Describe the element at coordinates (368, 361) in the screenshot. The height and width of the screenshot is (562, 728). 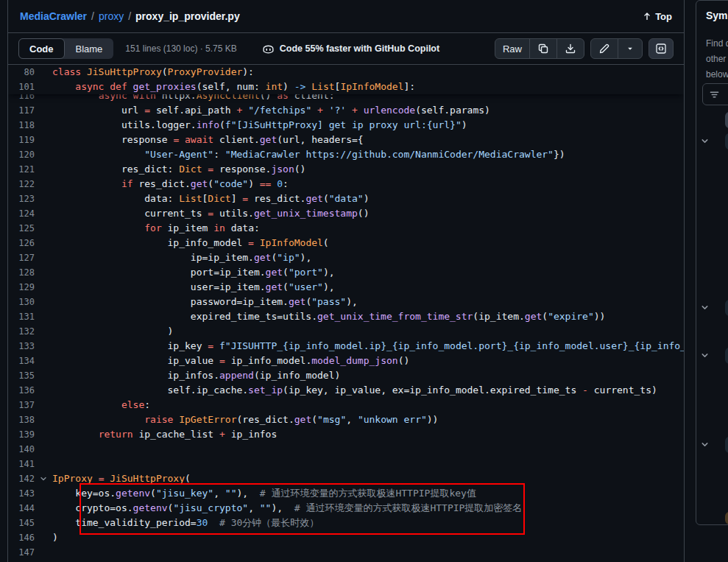
I see `code-text: ip_value = ip_info_model.model_dump_json…` at that location.